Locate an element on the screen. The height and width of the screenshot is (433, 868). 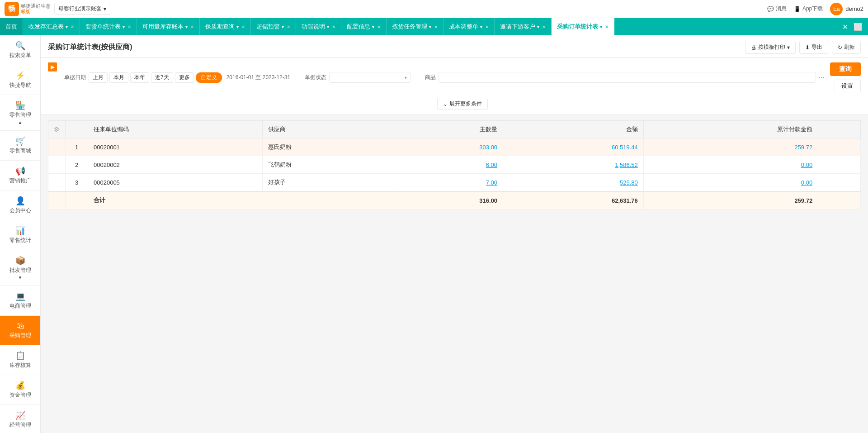
refresh-button: ↻ 刷新 is located at coordinates (846, 47).